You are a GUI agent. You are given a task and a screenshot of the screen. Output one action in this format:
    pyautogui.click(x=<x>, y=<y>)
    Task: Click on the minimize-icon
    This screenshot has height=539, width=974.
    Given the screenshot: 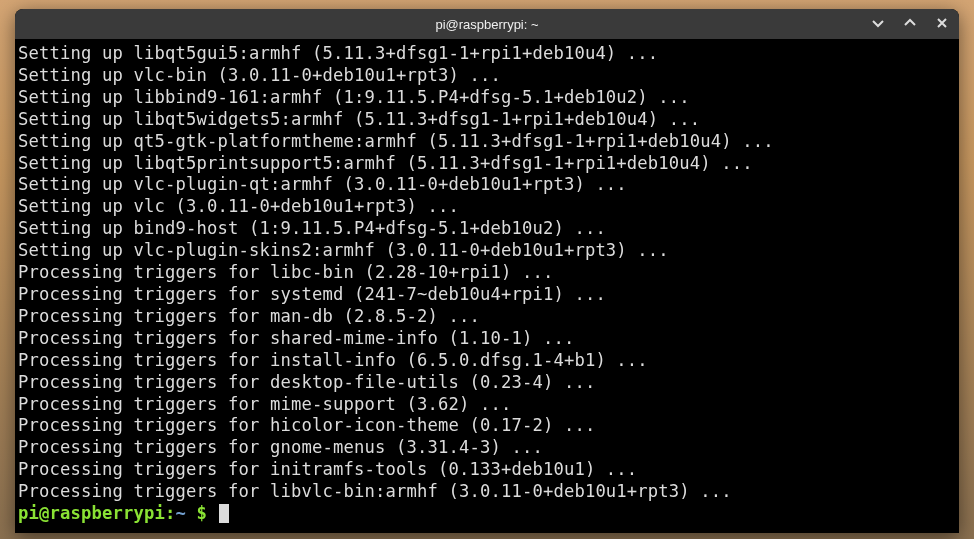 What is the action you would take?
    pyautogui.click(x=878, y=24)
    